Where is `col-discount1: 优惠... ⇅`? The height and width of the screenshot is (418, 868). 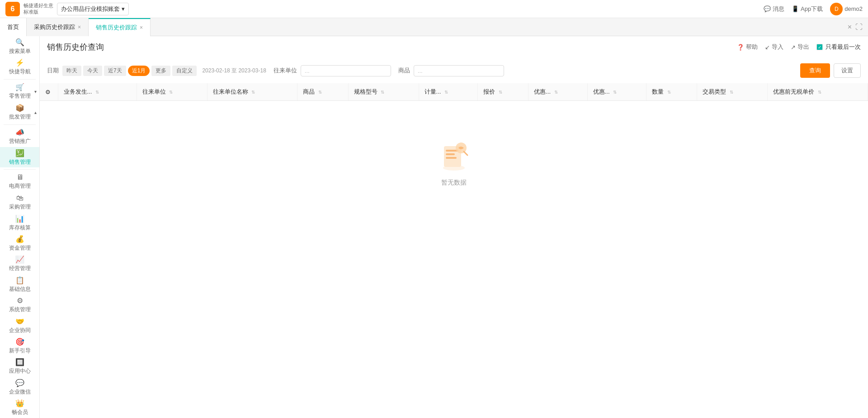
col-discount1: 优惠... ⇅ is located at coordinates (558, 92).